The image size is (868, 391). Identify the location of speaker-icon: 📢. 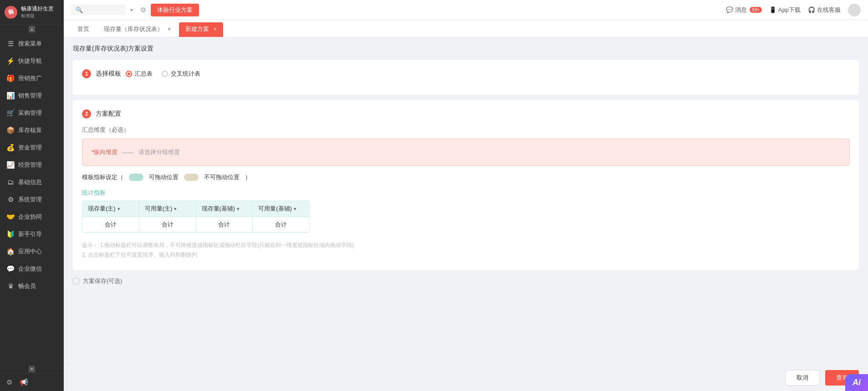
(24, 382).